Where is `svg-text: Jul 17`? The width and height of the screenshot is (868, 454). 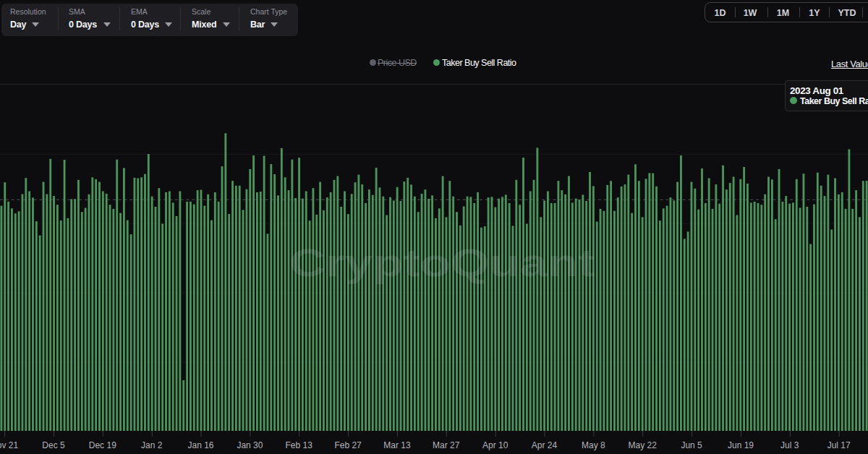 svg-text: Jul 17 is located at coordinates (839, 445).